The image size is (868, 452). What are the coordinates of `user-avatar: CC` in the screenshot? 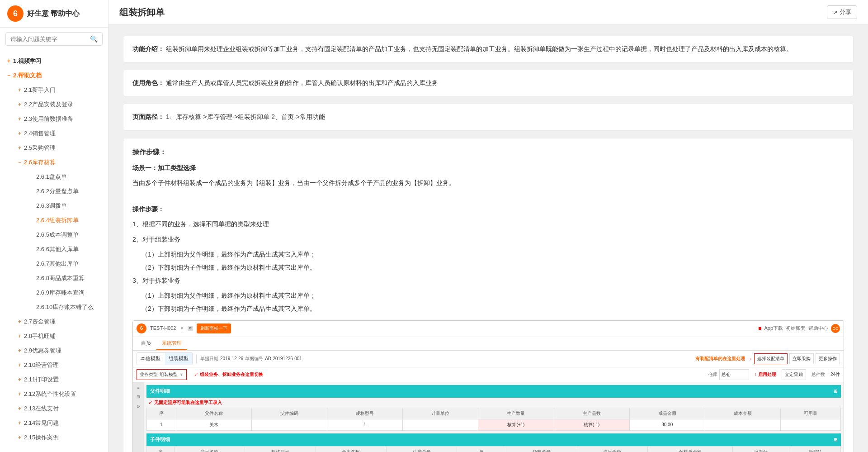 It's located at (835, 328).